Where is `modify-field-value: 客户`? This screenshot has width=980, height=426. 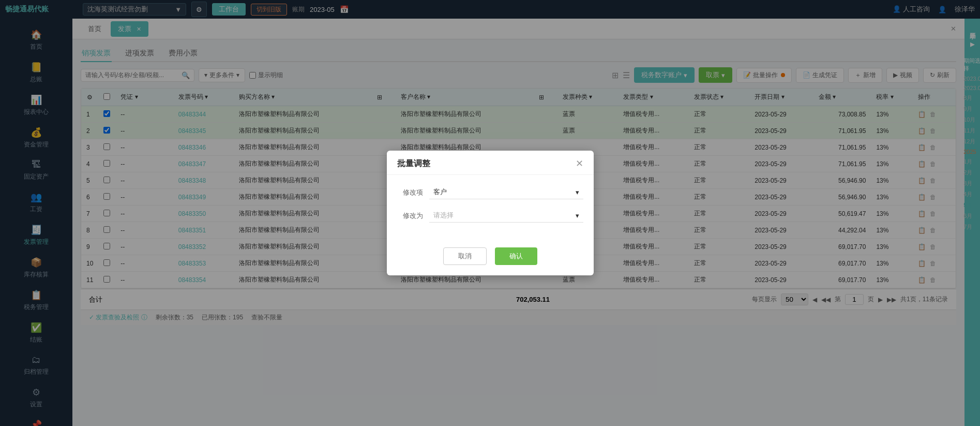
modify-field-value: 客户 is located at coordinates (440, 192).